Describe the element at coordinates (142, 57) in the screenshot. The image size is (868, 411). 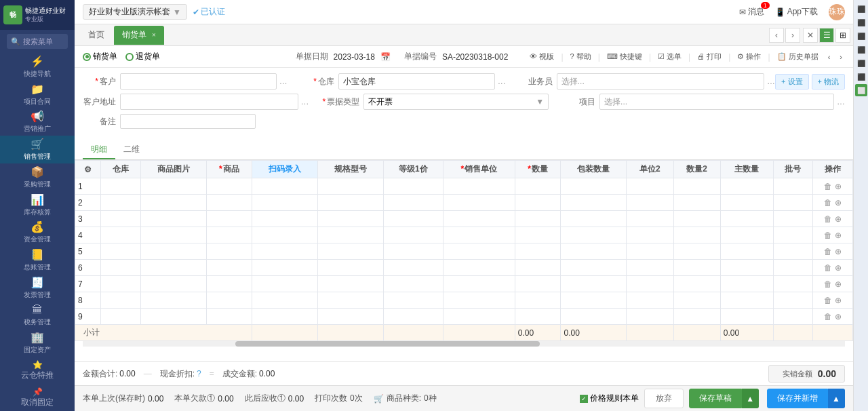
I see `radio-return: 退货单` at that location.